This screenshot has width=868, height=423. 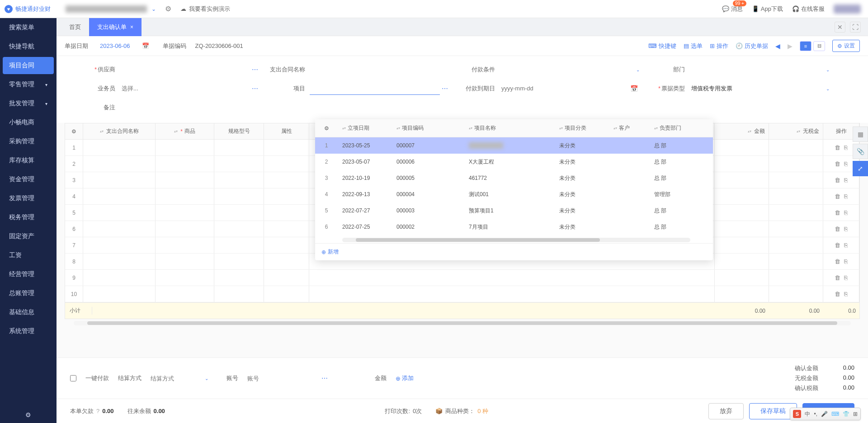 What do you see at coordinates (855, 414) in the screenshot?
I see `ime-tools-icon: ⊞` at bounding box center [855, 414].